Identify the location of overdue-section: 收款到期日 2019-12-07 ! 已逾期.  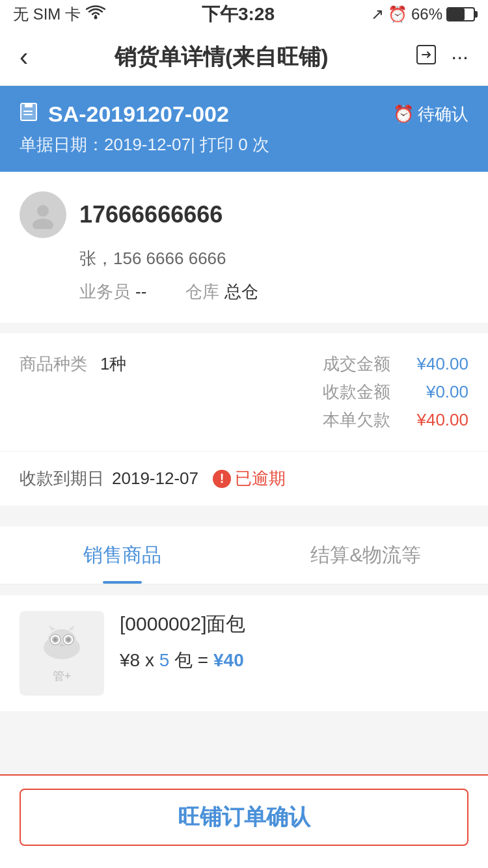
(244, 478).